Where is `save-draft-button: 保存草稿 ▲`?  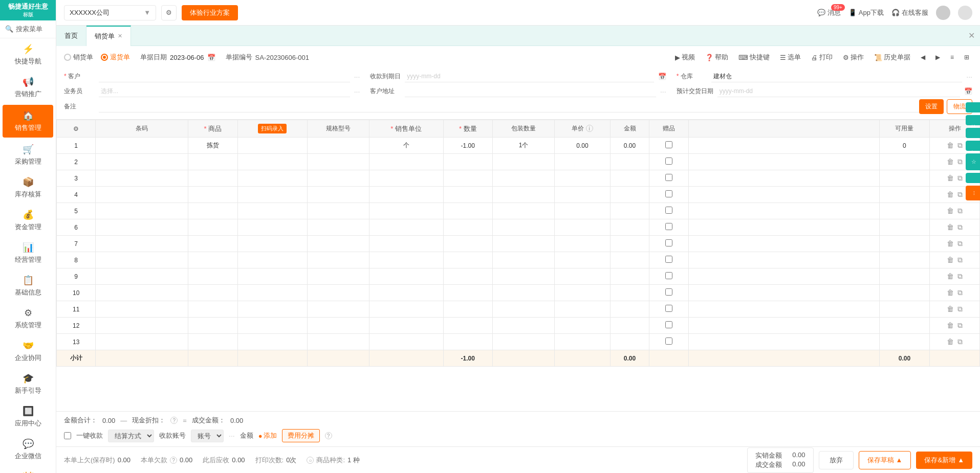 save-draft-button: 保存草稿 ▲ is located at coordinates (885, 460).